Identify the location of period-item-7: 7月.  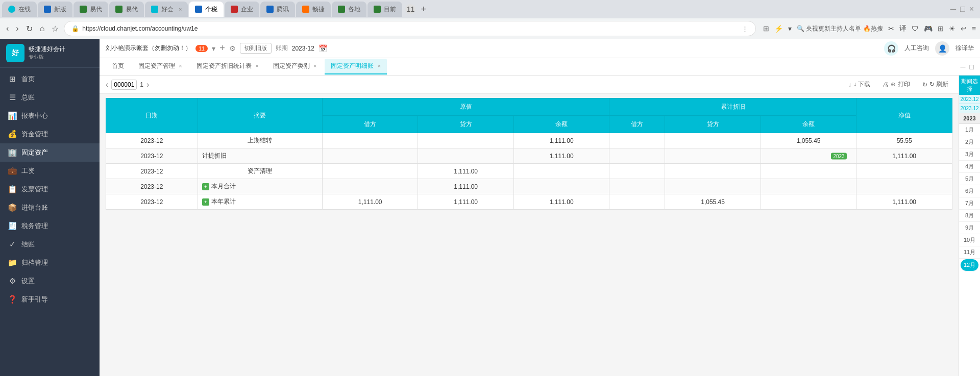
(970, 204).